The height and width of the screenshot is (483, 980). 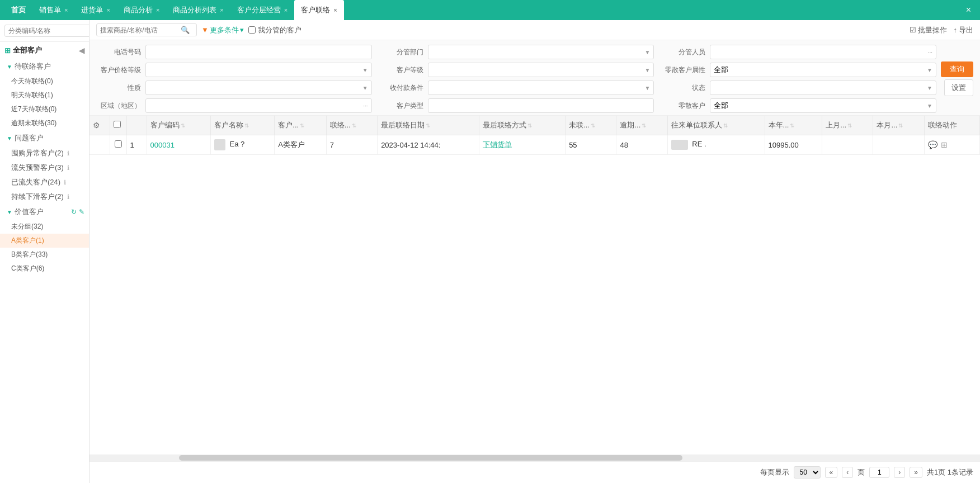 I want to click on col-name-header: 客户名称⇅, so click(x=242, y=125).